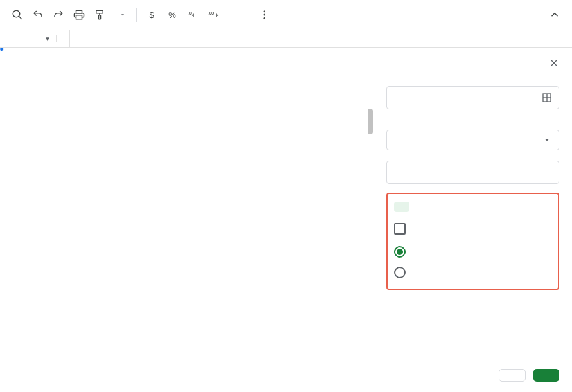 The image size is (572, 392). Describe the element at coordinates (79, 15) in the screenshot. I see `print-icon` at that location.